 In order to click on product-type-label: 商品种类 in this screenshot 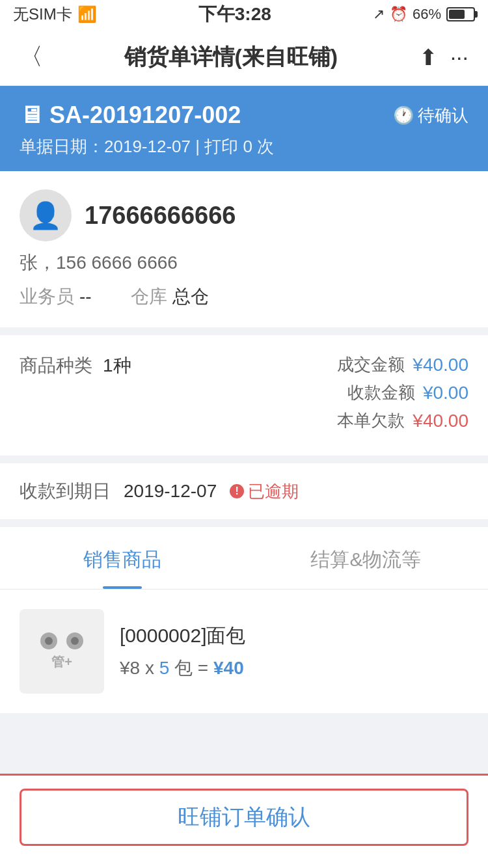, I will do `click(56, 366)`.